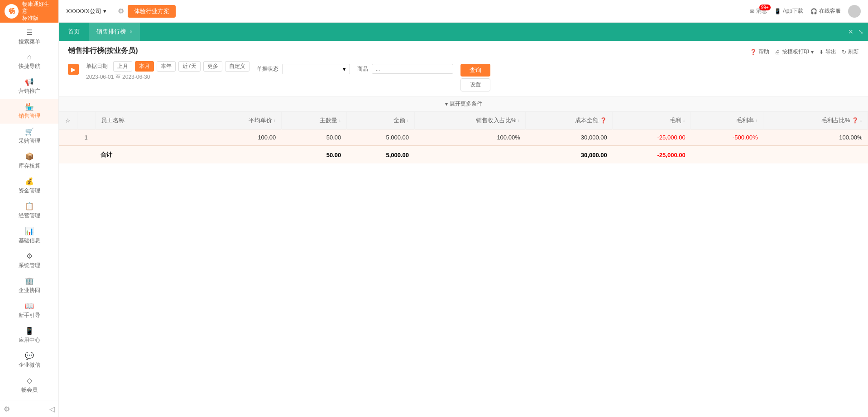 The image size is (868, 417). I want to click on app-download-button: 📱 App下载, so click(789, 11).